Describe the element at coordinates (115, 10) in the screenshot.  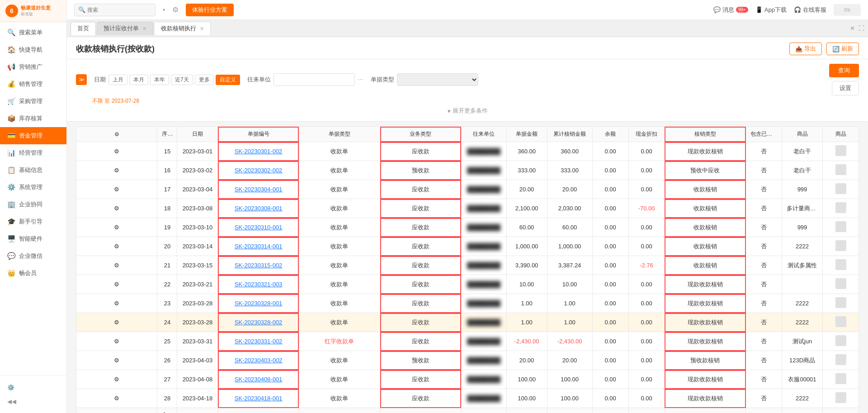
I see `topbar-search-box: 🔍` at that location.